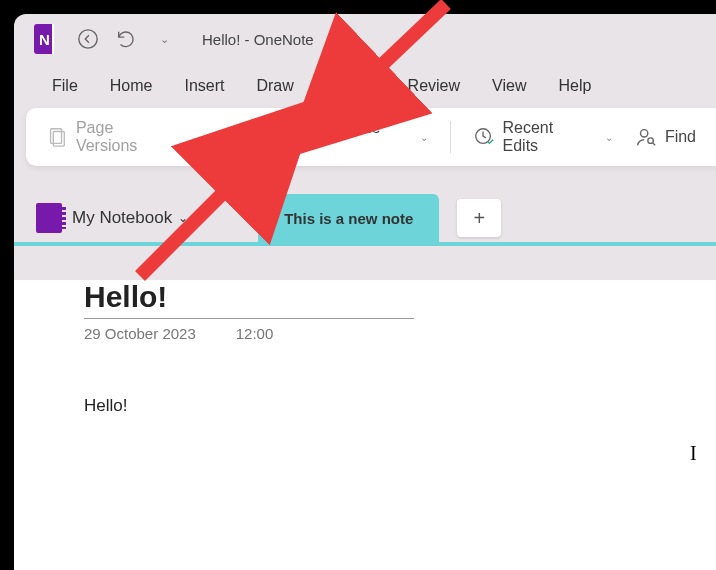 The image size is (716, 570). What do you see at coordinates (348, 218) in the screenshot?
I see `section-tab-label: This is a new note` at bounding box center [348, 218].